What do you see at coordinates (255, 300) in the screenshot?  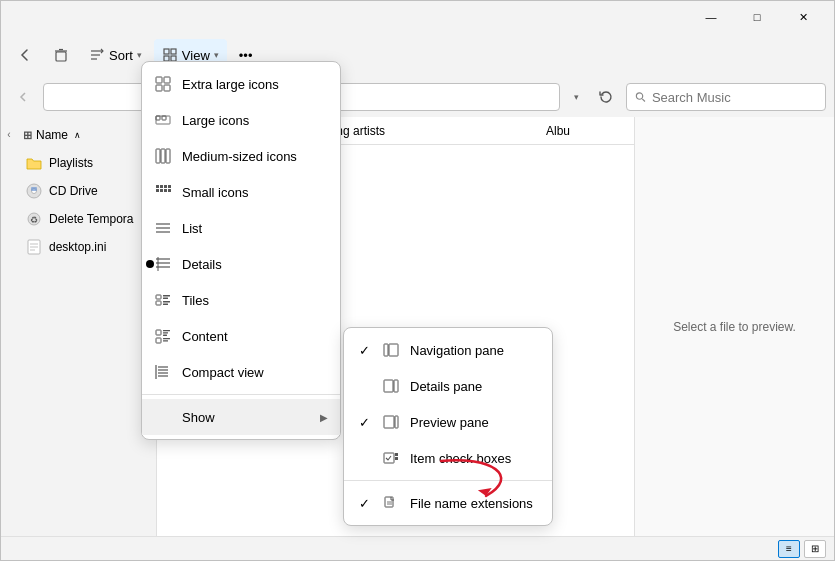 I see `tiles-label: Tiles` at bounding box center [255, 300].